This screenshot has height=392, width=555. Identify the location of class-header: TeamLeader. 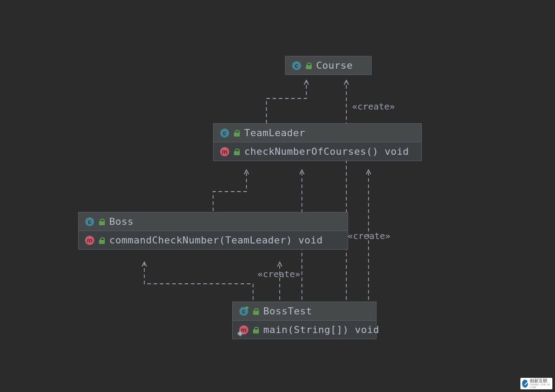
(317, 133).